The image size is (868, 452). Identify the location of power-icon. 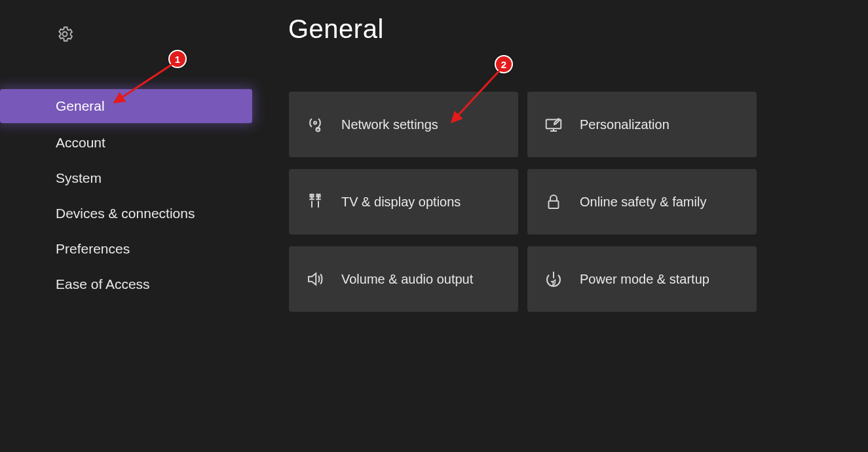
(554, 279).